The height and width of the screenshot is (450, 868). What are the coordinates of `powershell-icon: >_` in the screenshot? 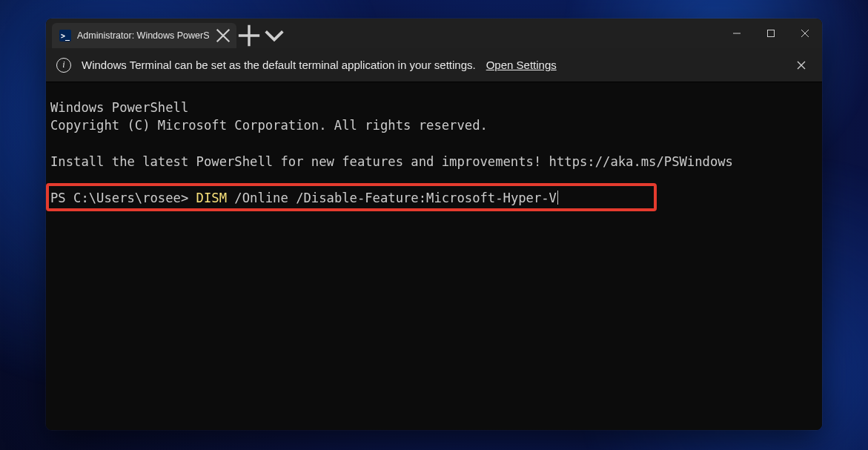 It's located at (65, 36).